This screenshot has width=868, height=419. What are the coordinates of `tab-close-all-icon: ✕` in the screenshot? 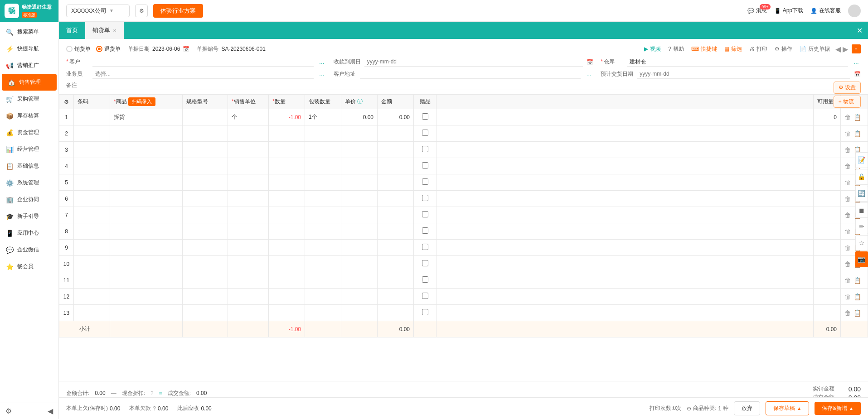 It's located at (859, 31).